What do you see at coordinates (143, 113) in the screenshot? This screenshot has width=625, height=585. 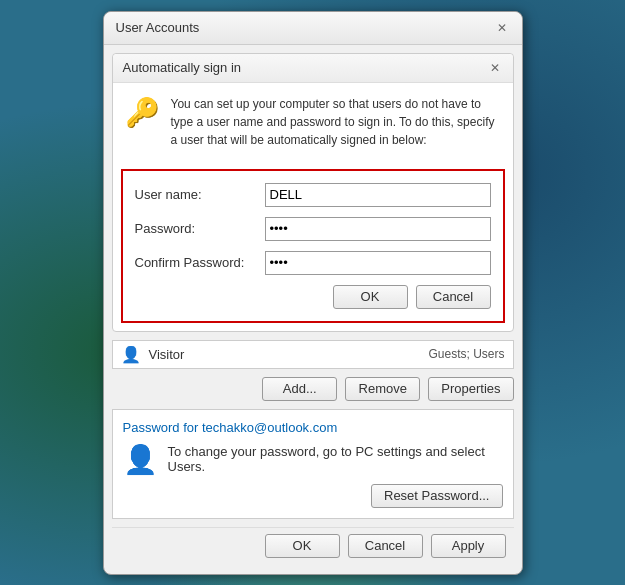 I see `key-icon: 🔑` at bounding box center [143, 113].